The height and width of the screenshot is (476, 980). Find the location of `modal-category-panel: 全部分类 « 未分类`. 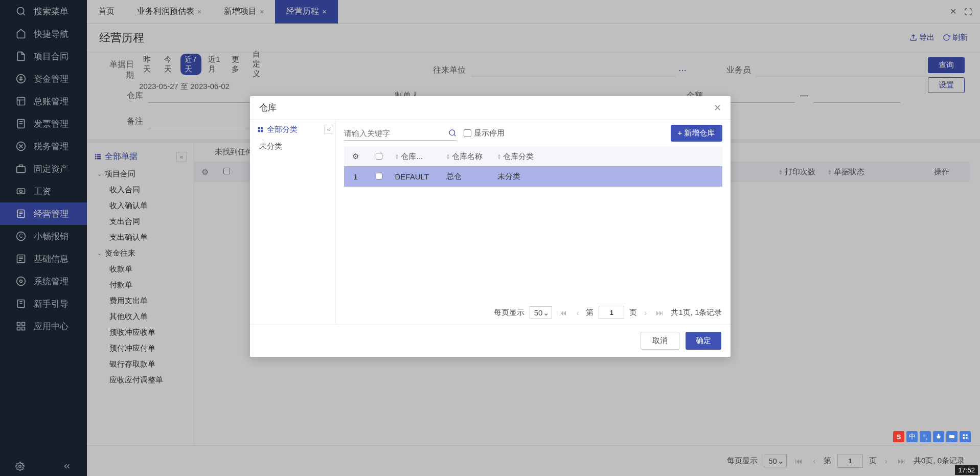

modal-category-panel: 全部分类 « 未分类 is located at coordinates (293, 222).